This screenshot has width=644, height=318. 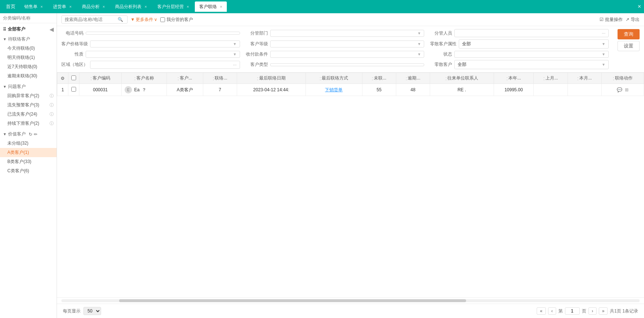 I want to click on tab-goods-analysis-close: ×, so click(x=104, y=7).